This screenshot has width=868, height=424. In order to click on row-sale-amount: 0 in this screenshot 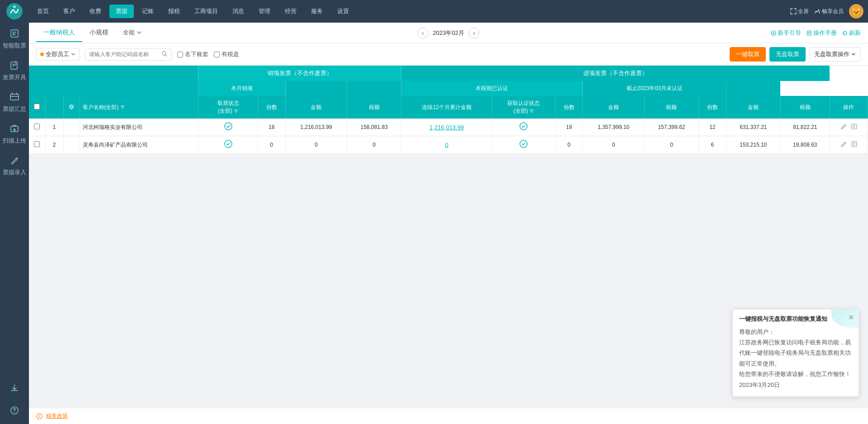, I will do `click(316, 145)`.